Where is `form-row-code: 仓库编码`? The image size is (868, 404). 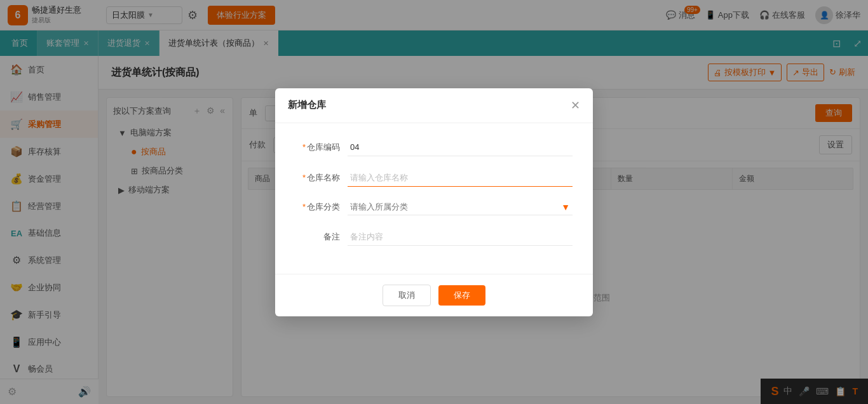 form-row-code: 仓库编码 is located at coordinates (434, 147).